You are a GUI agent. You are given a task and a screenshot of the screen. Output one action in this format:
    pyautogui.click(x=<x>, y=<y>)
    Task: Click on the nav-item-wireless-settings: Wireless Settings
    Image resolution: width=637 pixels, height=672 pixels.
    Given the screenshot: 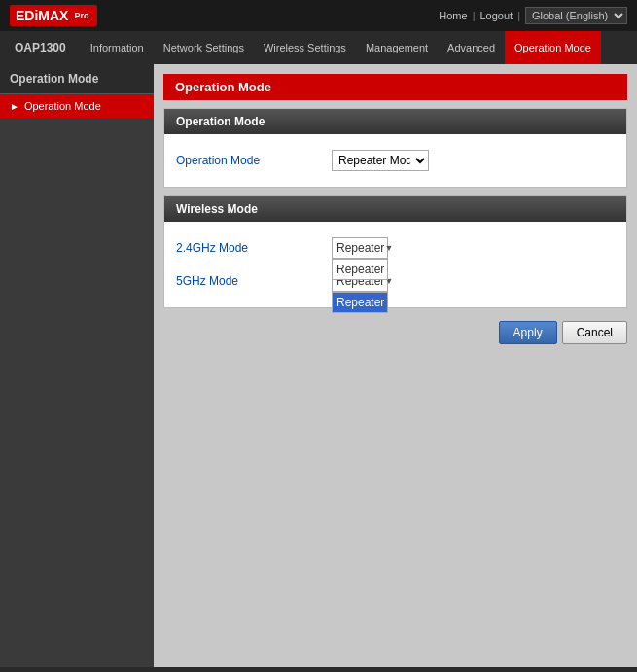 What is the action you would take?
    pyautogui.click(x=305, y=48)
    